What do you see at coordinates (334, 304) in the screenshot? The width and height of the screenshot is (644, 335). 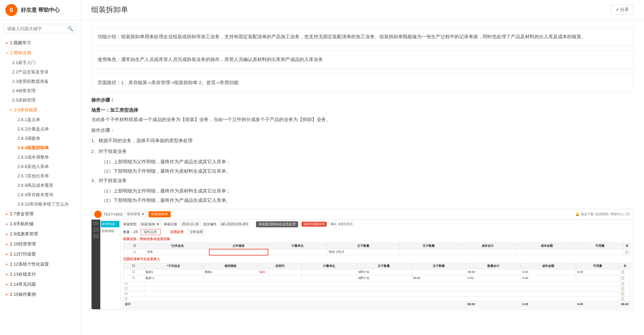 I see `mock-tf-empty` at bounding box center [334, 304].